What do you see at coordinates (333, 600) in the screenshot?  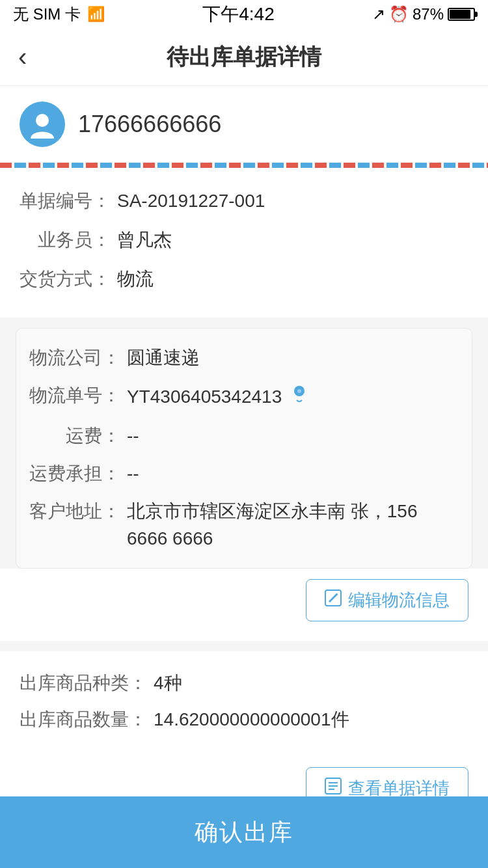 I see `edit-icon` at bounding box center [333, 600].